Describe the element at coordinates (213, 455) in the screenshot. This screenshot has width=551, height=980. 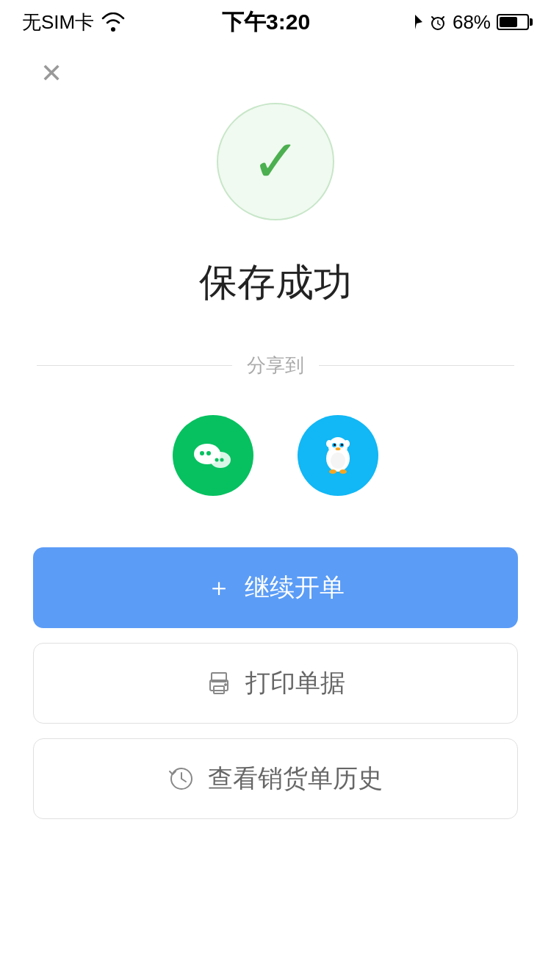
I see `wechat-share-button` at that location.